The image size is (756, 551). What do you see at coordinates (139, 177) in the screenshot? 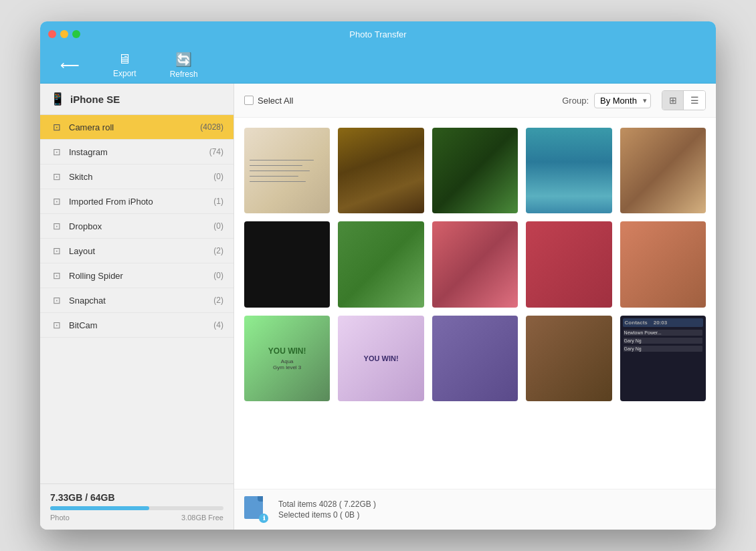
I see `sidebar-item-label: Skitch` at bounding box center [139, 177].